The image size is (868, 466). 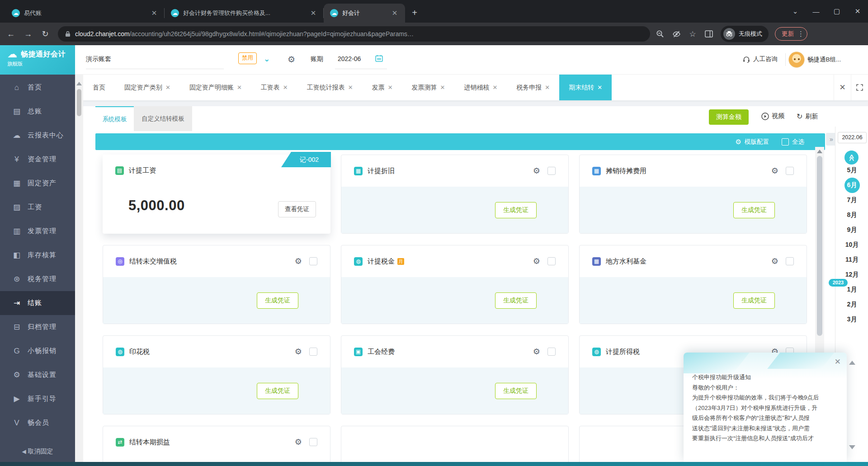 What do you see at coordinates (244, 13) in the screenshot?
I see `browser-tab: ☁ 好会计财务管理软件购买价格及... ✕` at bounding box center [244, 13].